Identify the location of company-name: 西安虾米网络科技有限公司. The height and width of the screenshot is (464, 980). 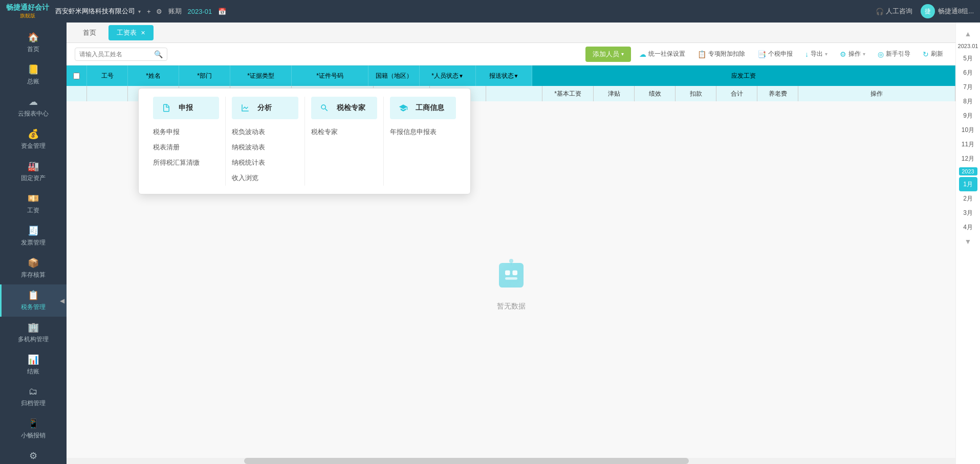
(95, 11).